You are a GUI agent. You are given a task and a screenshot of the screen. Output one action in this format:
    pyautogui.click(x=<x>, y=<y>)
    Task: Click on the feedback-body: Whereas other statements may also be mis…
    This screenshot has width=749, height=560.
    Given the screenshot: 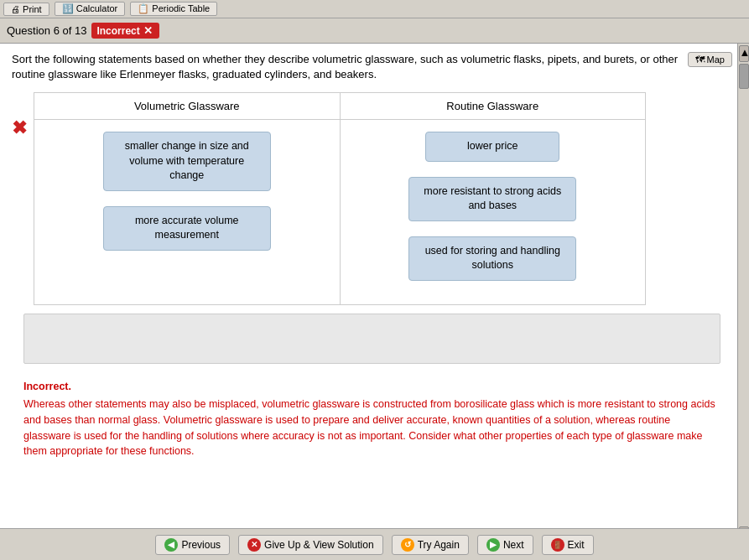 What is the action you would take?
    pyautogui.click(x=372, y=428)
    